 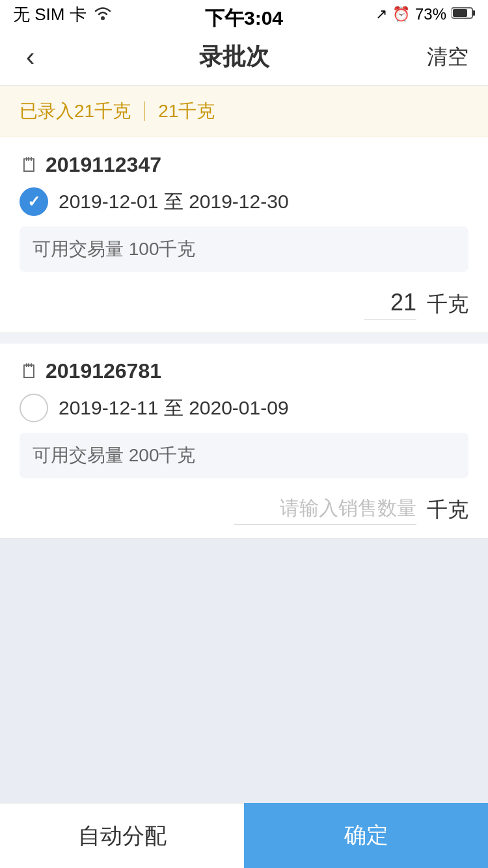 What do you see at coordinates (103, 14) in the screenshot?
I see `wifi-icon` at bounding box center [103, 14].